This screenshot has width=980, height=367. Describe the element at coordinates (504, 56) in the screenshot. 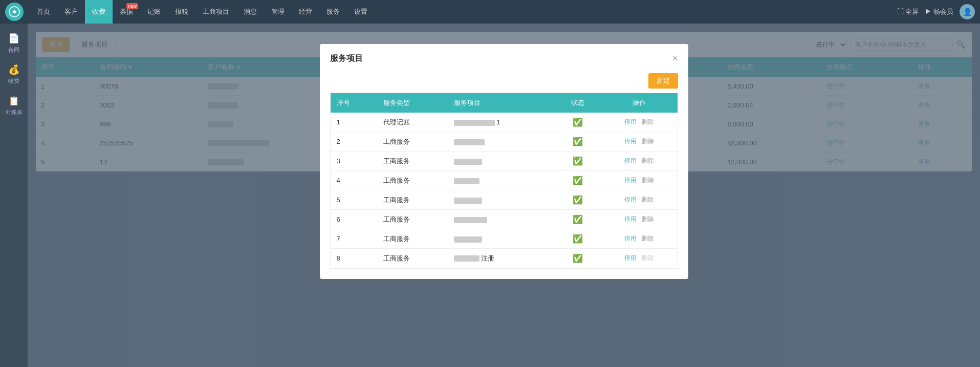

I see `modal-header: 服务项目 ×` at that location.